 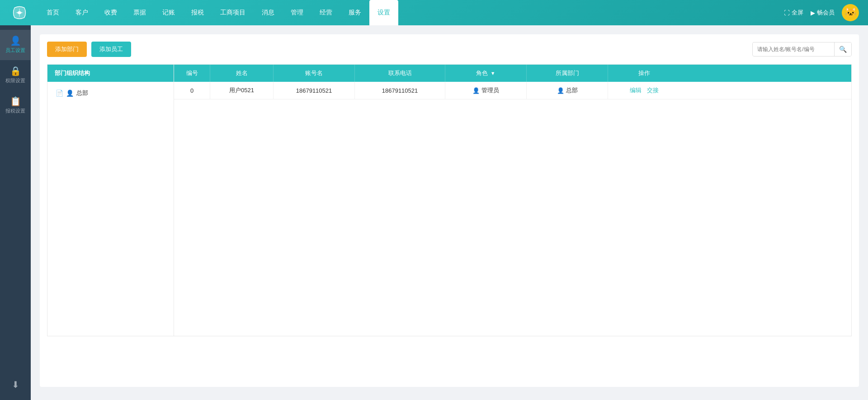 What do you see at coordinates (15, 212) in the screenshot?
I see `sidebar: 👤 员工设置 🔒 权限设置 📋 报税设置 ⬇` at bounding box center [15, 212].